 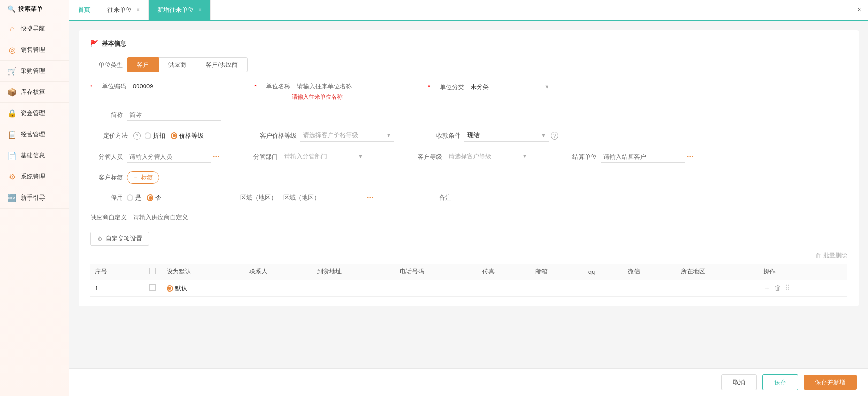 What do you see at coordinates (35, 92) in the screenshot?
I see `sidebar-item-inventory: 📦 库存核算` at bounding box center [35, 92].